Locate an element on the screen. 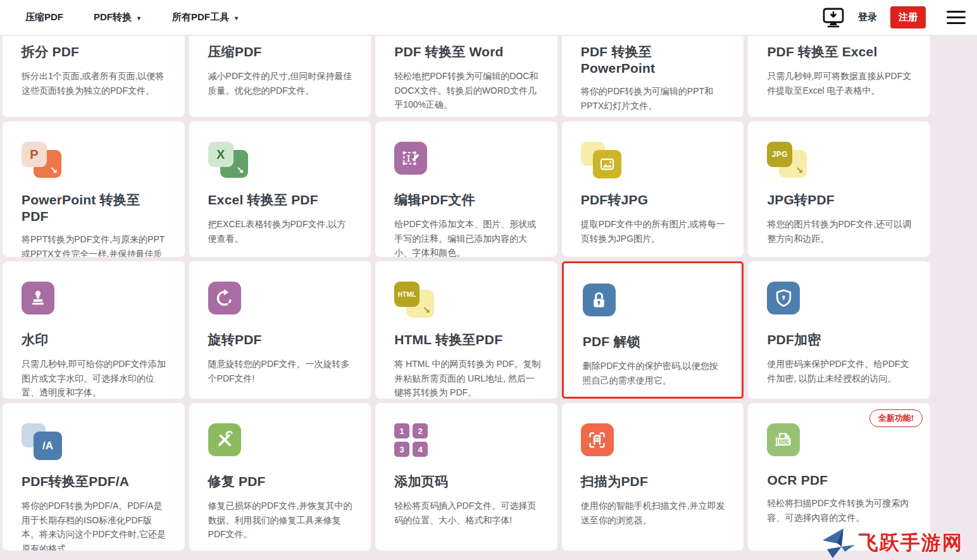  tool-card-page-numbers: 1 2 3 4 添加页码 轻松将页码插入PDF文件。可选择页码的位置、大小、格式… is located at coordinates (466, 477).